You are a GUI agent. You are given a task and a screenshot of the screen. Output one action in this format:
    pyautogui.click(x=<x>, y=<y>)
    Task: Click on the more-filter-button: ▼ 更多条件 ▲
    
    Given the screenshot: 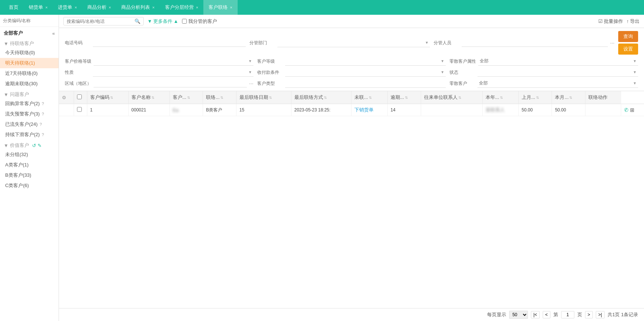 What is the action you would take?
    pyautogui.click(x=163, y=21)
    